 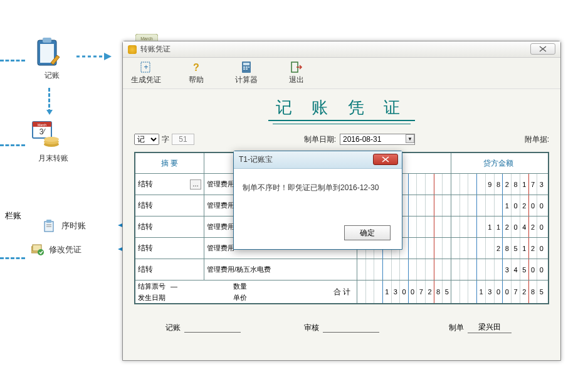 What do you see at coordinates (342, 269) in the screenshot?
I see `table-row: 结转管理费用/杨五水电费34500` at bounding box center [342, 269].